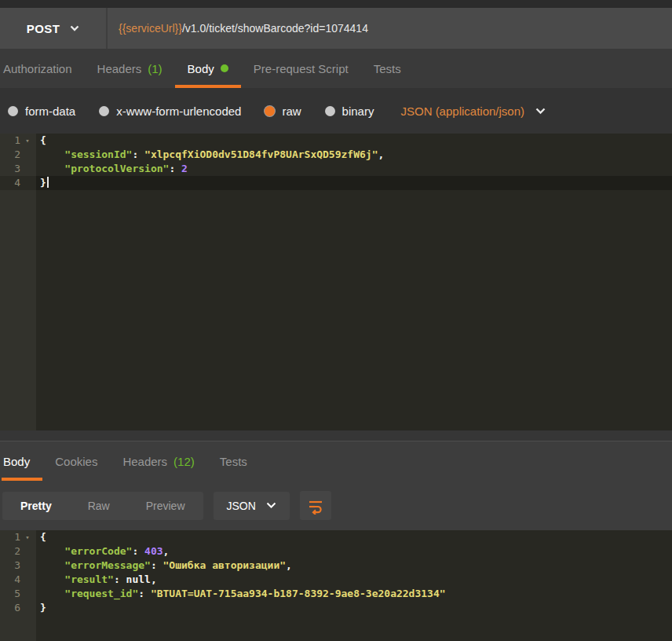 The height and width of the screenshot is (641, 672). I want to click on radio-label: x-www-form-urlencoded, so click(179, 112).